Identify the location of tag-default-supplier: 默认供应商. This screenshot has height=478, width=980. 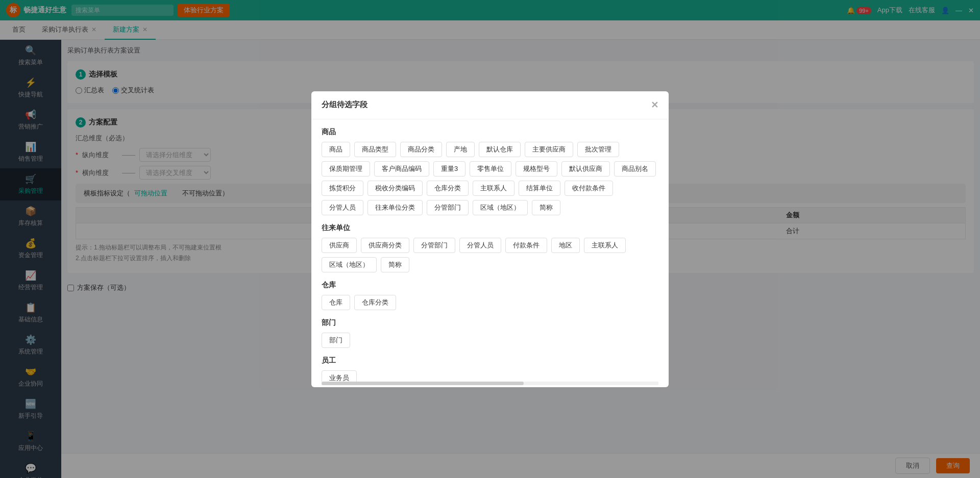
(586, 169).